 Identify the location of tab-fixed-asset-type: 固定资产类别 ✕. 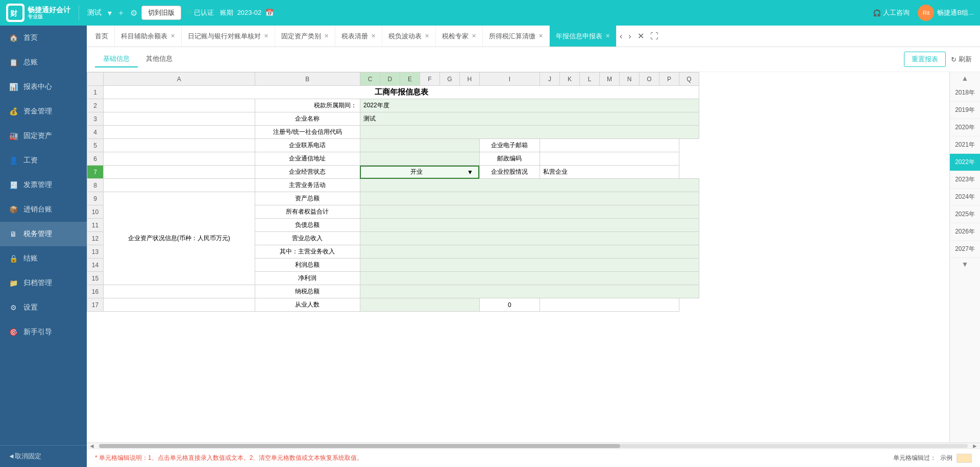
(305, 36).